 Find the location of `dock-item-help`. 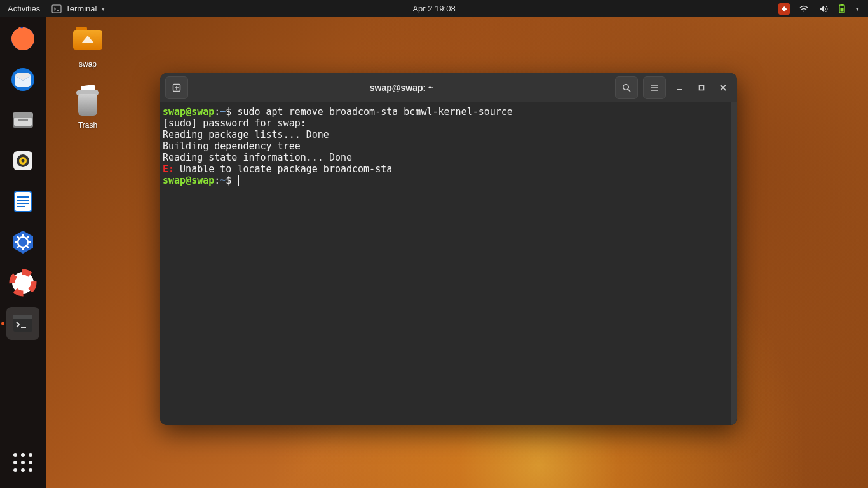

dock-item-help is located at coordinates (23, 283).